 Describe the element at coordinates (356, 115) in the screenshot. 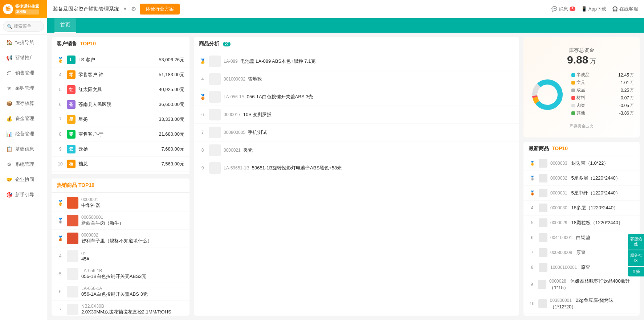

I see `mid-product-item: 6 0000017 10S 变刹罗扳` at that location.